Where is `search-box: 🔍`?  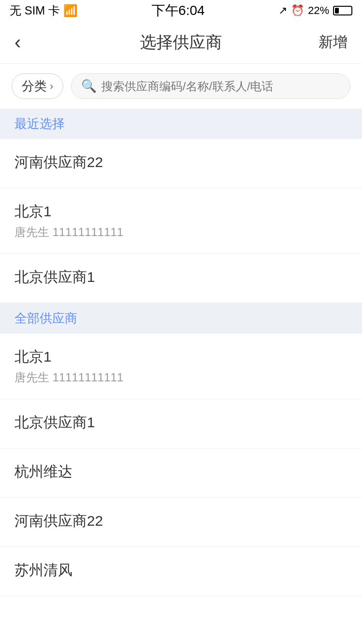
search-box: 🔍 is located at coordinates (210, 86).